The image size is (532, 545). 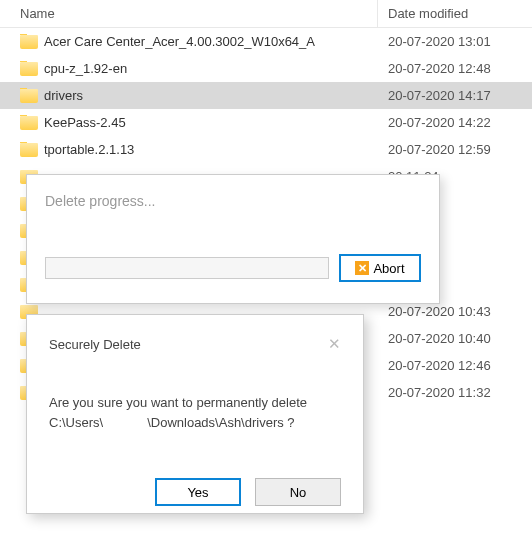 What do you see at coordinates (189, 42) in the screenshot?
I see `cell-name: Acer Care Center_Acer_4.00.3002_W10x64_A` at bounding box center [189, 42].